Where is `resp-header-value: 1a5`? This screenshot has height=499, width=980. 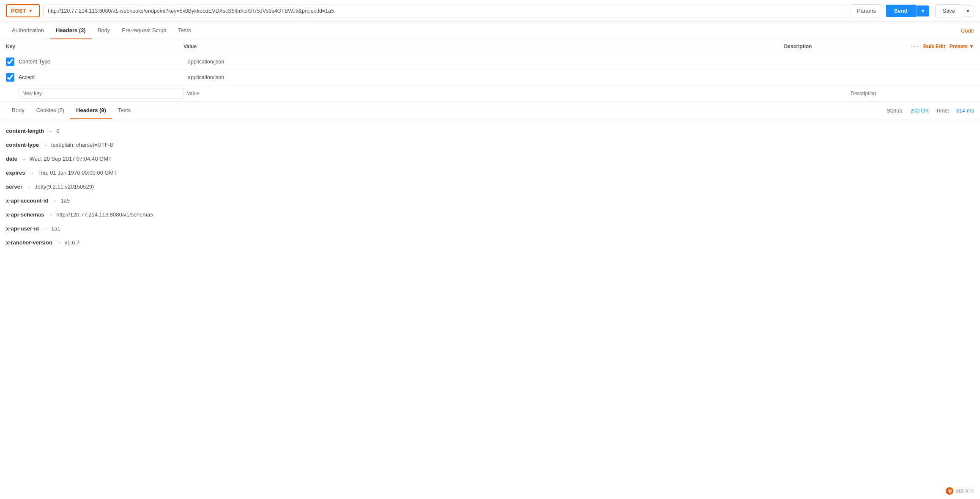 resp-header-value: 1a5 is located at coordinates (65, 200).